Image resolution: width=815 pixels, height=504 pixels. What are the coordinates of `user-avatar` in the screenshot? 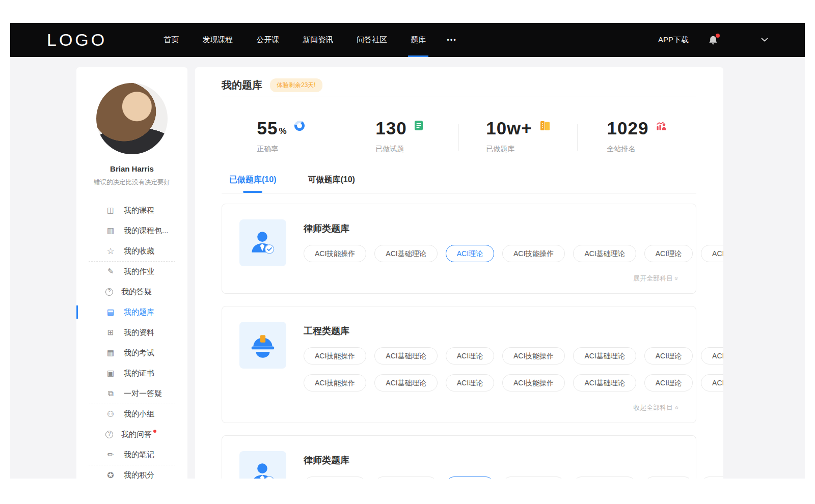 It's located at (744, 40).